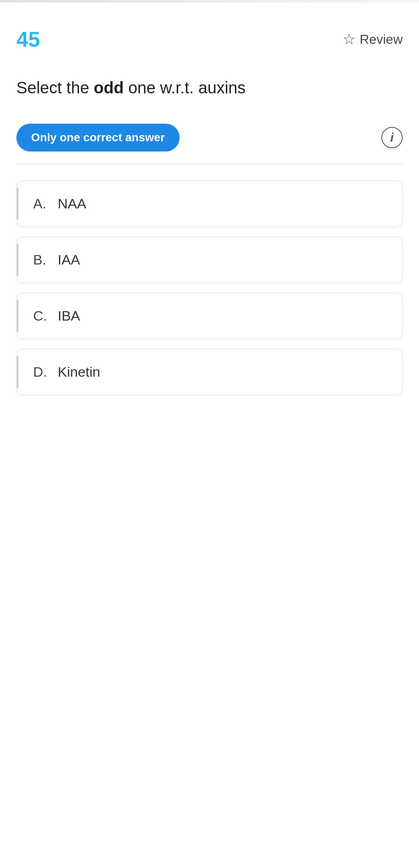 The image size is (419, 868). What do you see at coordinates (69, 260) in the screenshot?
I see `option-b-text: IAA` at bounding box center [69, 260].